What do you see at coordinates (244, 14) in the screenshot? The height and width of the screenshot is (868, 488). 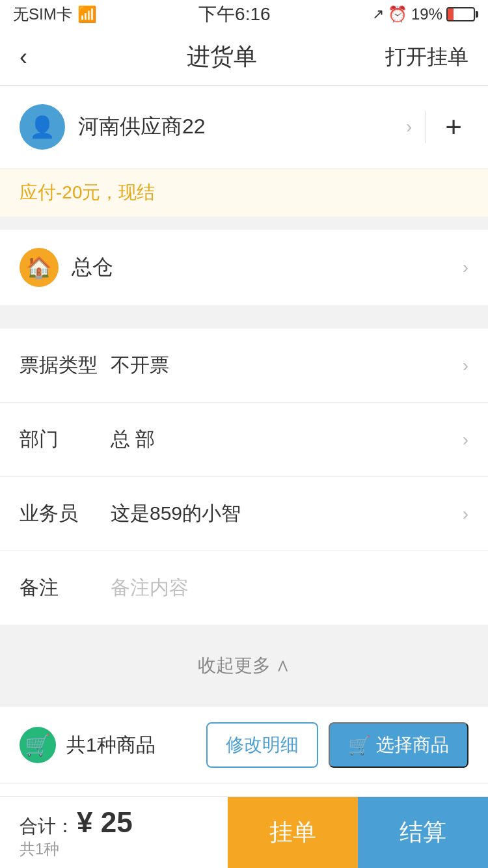 I see `status-bar: 无SIM卡 📶 下午6:16 ↗ ⏰ 19%` at bounding box center [244, 14].